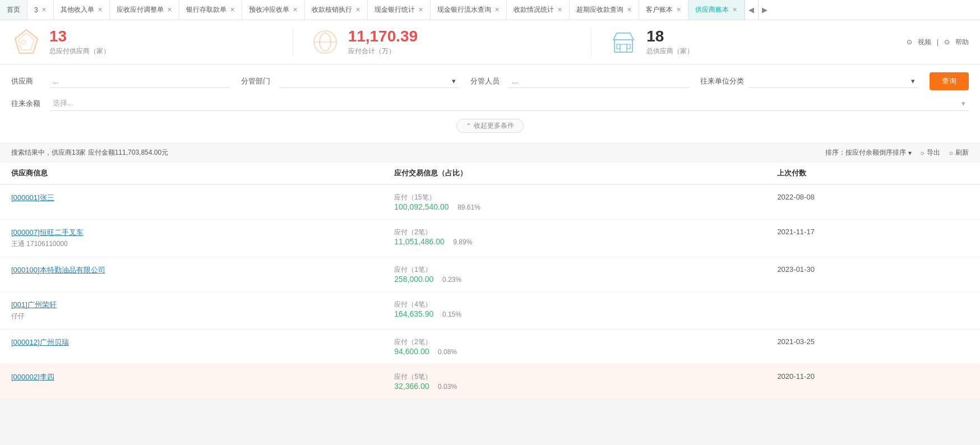  Describe the element at coordinates (534, 10) in the screenshot. I see `nav-tab-collection-stat-label: 收款情况统计` at that location.